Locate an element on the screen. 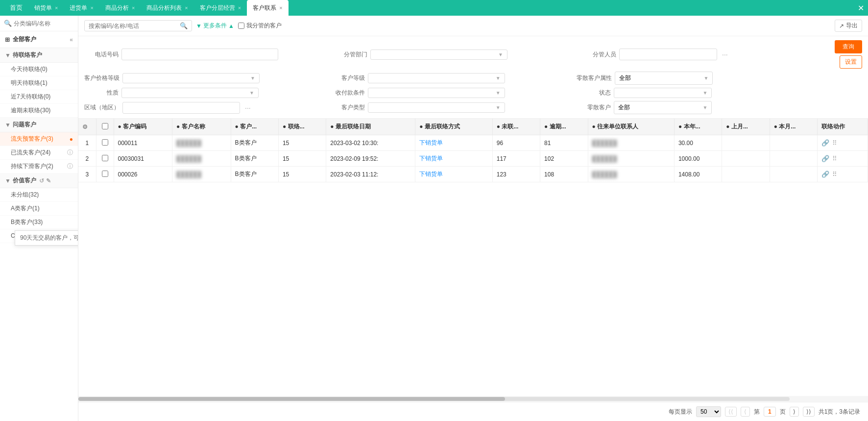  sidebar-item-7days: 近7天待联络(0) is located at coordinates (39, 97).